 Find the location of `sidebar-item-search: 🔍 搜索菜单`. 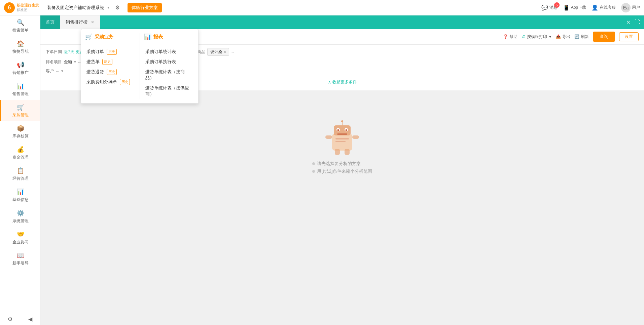

sidebar-item-search: 🔍 搜索菜单 is located at coordinates (20, 26).